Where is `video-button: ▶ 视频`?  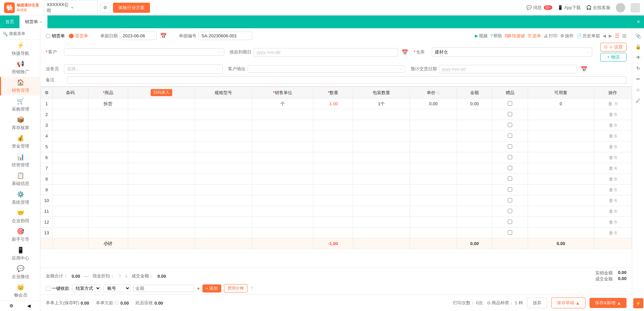
video-button: ▶ 视频 is located at coordinates (481, 36).